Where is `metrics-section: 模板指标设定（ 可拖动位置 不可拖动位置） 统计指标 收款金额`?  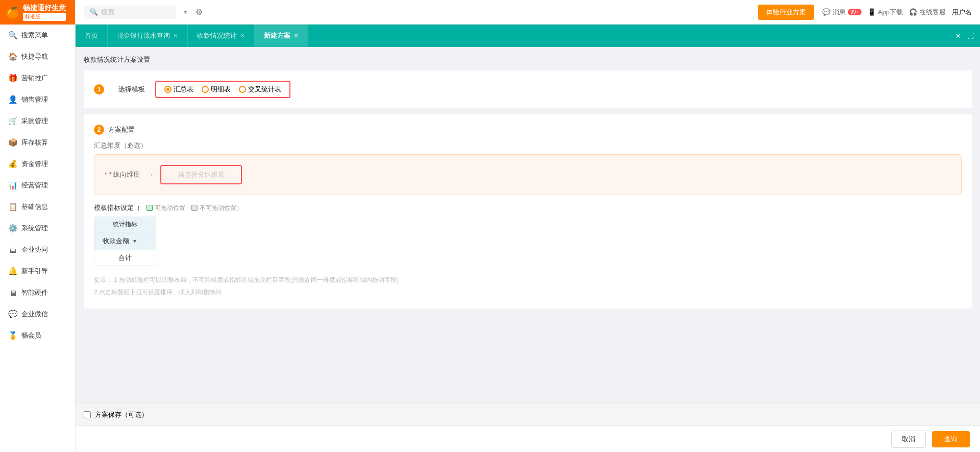 metrics-section: 模板指标设定（ 可拖动位置 不可拖动位置） 统计指标 收款金额 is located at coordinates (528, 235).